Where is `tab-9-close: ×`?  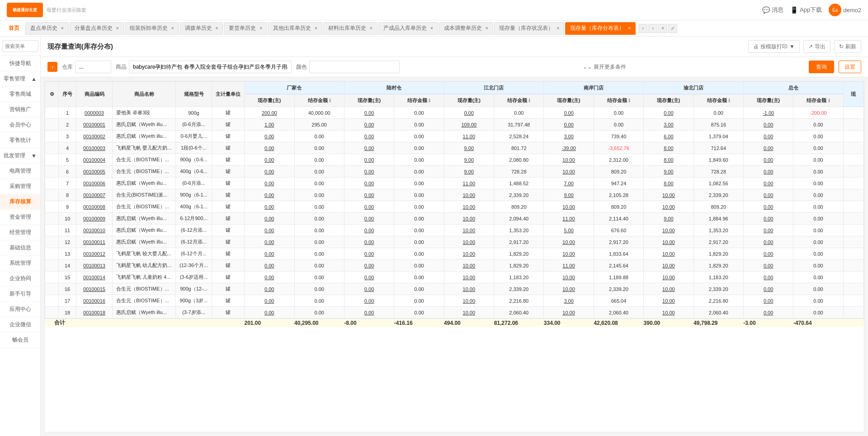 tab-9-close: × is located at coordinates (558, 28).